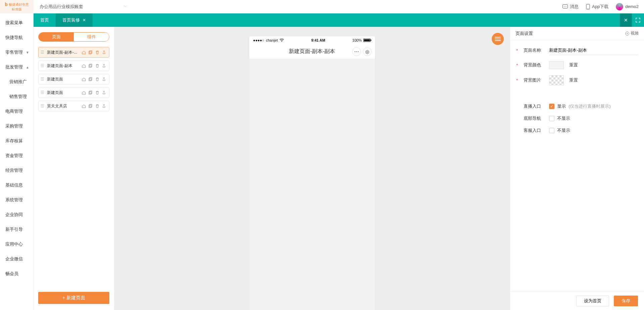  What do you see at coordinates (56, 37) in the screenshot?
I see `segment-page: 页面` at bounding box center [56, 37].